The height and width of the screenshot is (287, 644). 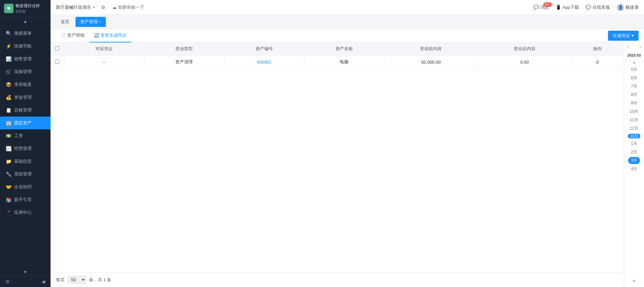 What do you see at coordinates (347, 7) in the screenshot?
I see `header: 医疗器械行业演示 ▼ ⚙ ☁ 我要体验一下 💬 消息 99+ 📱 App下载 💬…` at bounding box center [347, 7].